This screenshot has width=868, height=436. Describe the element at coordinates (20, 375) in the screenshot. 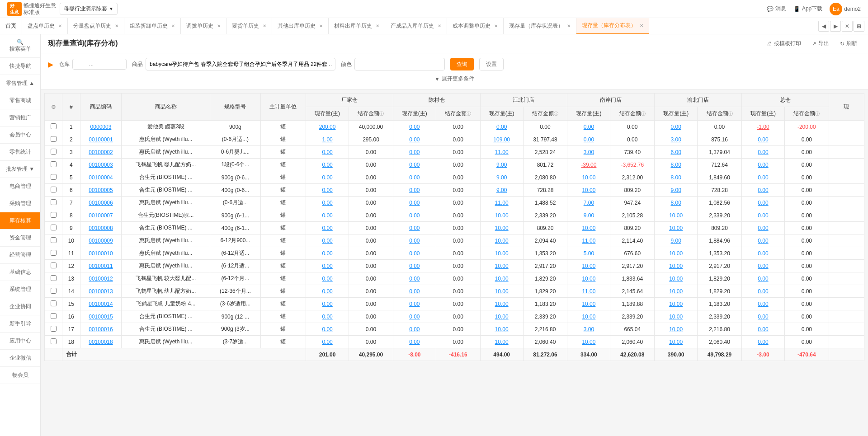

I see `sidebar-item-member2: 畅会员` at that location.